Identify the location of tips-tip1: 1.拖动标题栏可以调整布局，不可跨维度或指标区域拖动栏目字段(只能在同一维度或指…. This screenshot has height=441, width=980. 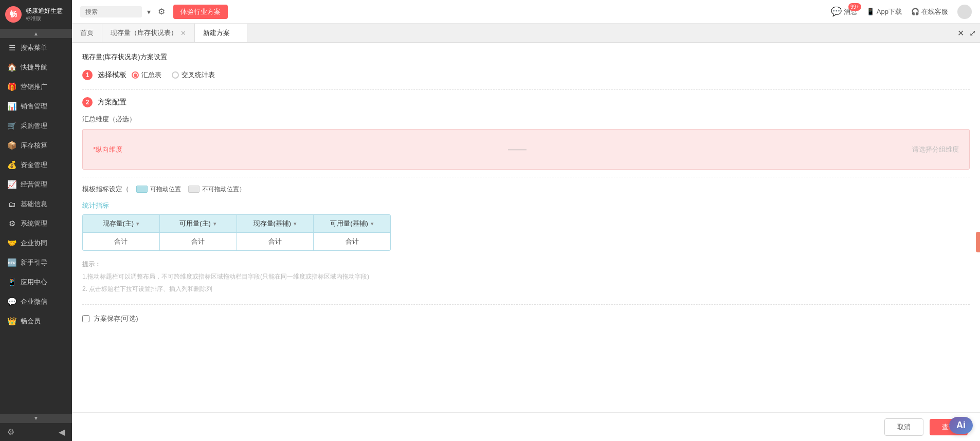
(226, 277).